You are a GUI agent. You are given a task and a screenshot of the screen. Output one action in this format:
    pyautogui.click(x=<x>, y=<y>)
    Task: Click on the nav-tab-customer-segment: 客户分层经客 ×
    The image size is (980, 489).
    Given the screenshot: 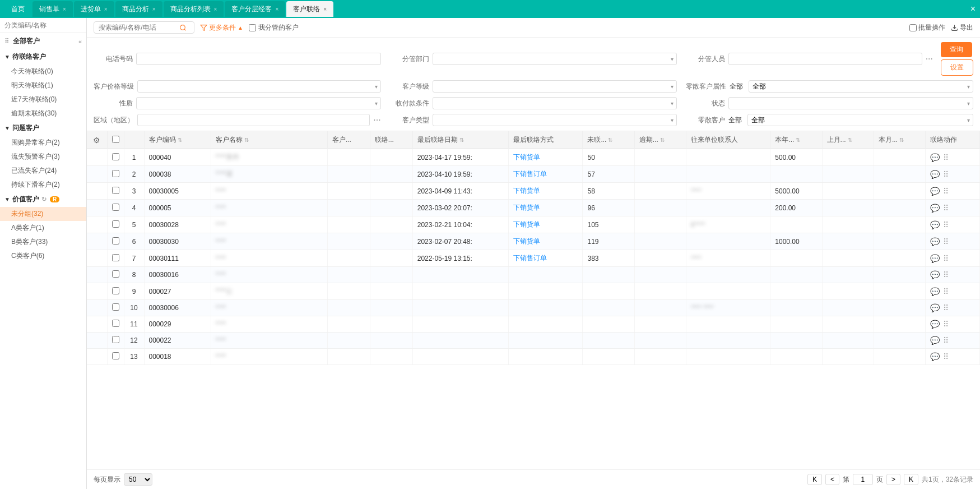 What is the action you would take?
    pyautogui.click(x=255, y=9)
    